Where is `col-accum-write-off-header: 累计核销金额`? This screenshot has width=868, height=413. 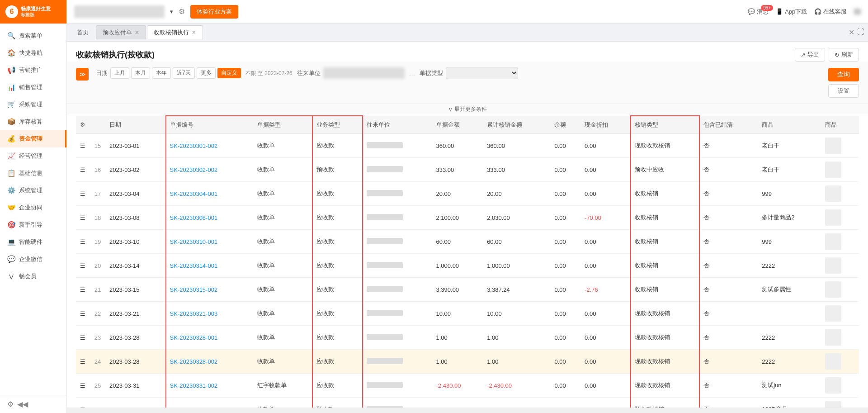 col-accum-write-off-header: 累计核销金额 is located at coordinates (517, 125).